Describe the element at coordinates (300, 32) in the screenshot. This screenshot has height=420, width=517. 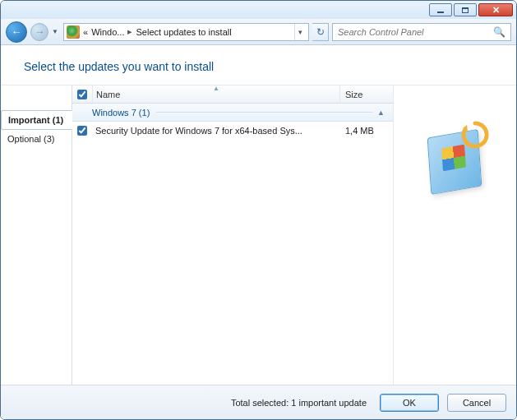
I see `address-dropdown-button: ▾` at that location.